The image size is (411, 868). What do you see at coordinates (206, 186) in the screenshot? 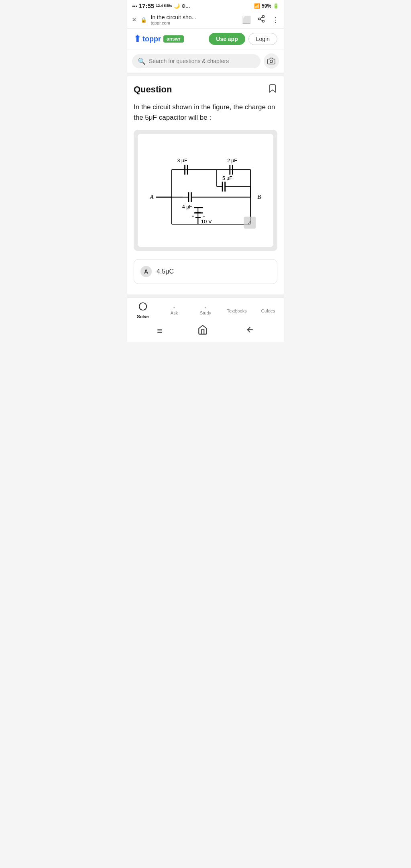
I see `main-content: Question In the circuit shown in the fig…` at bounding box center [206, 186].